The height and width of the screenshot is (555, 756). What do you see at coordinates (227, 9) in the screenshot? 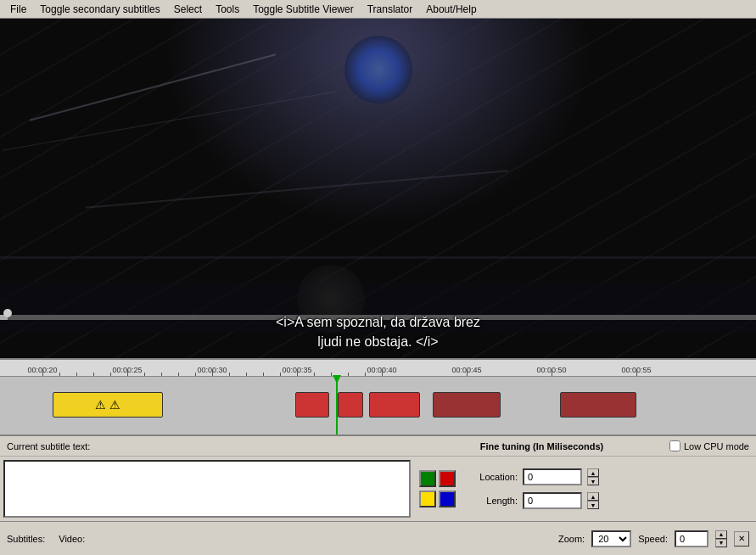
I see `menu-tools: Tools` at bounding box center [227, 9].